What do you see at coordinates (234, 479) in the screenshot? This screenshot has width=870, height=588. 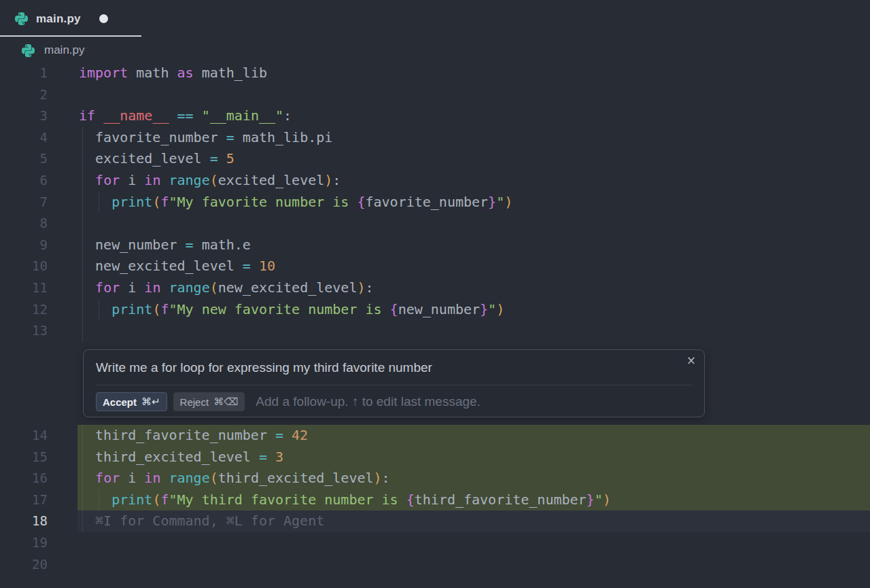 I see `code-text: for i in range(third_excited_level):` at bounding box center [234, 479].